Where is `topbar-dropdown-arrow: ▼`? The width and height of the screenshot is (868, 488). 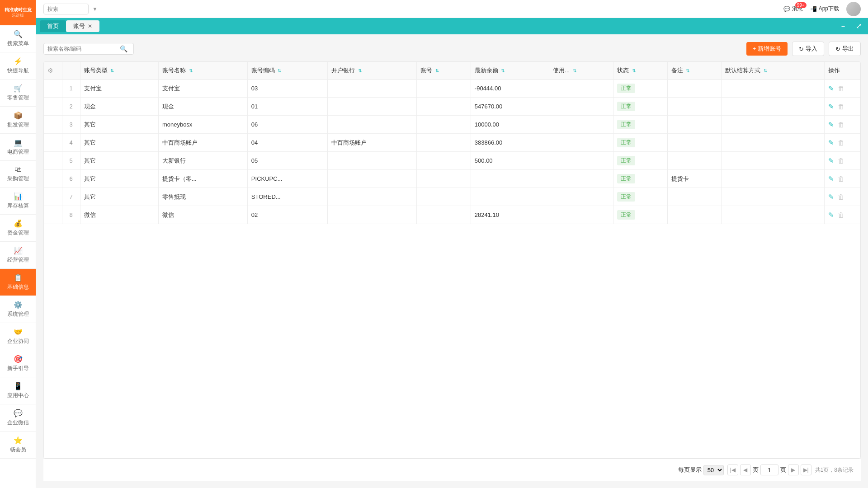
topbar-dropdown-arrow: ▼ is located at coordinates (95, 9).